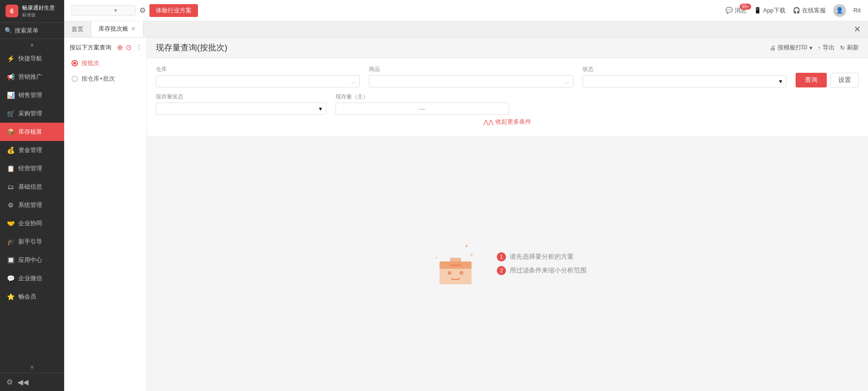  I want to click on settings-icon: ⚙, so click(10, 382).